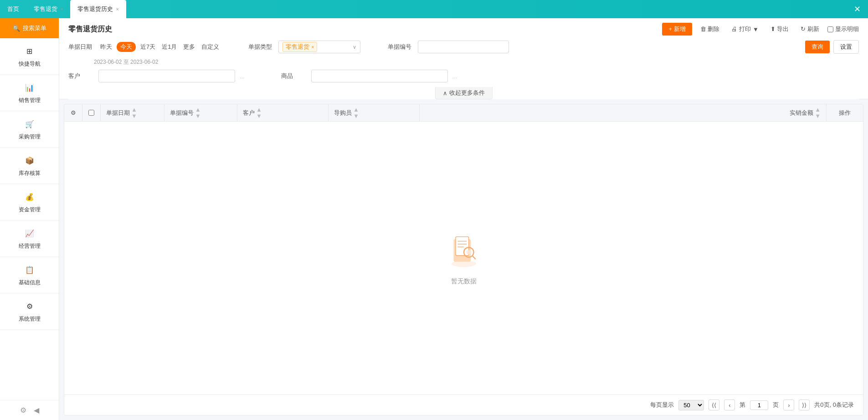 This screenshot has width=868, height=420. I want to click on th-guide: 导购员 ▲▼, so click(374, 113).